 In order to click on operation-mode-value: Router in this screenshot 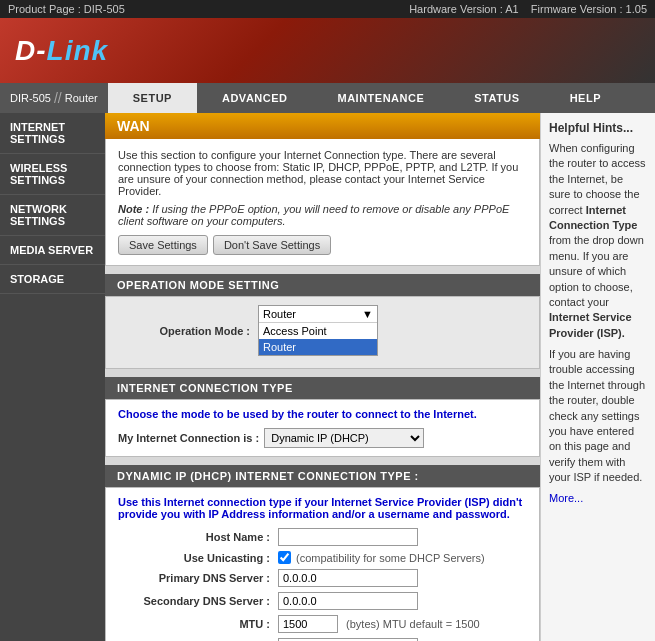, I will do `click(280, 314)`.